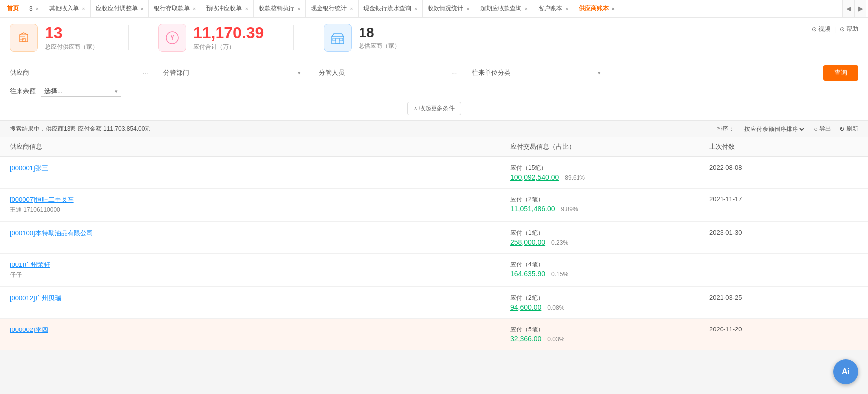  Describe the element at coordinates (66, 91) in the screenshot. I see `filter-balance: 往来余额 选择...` at that location.